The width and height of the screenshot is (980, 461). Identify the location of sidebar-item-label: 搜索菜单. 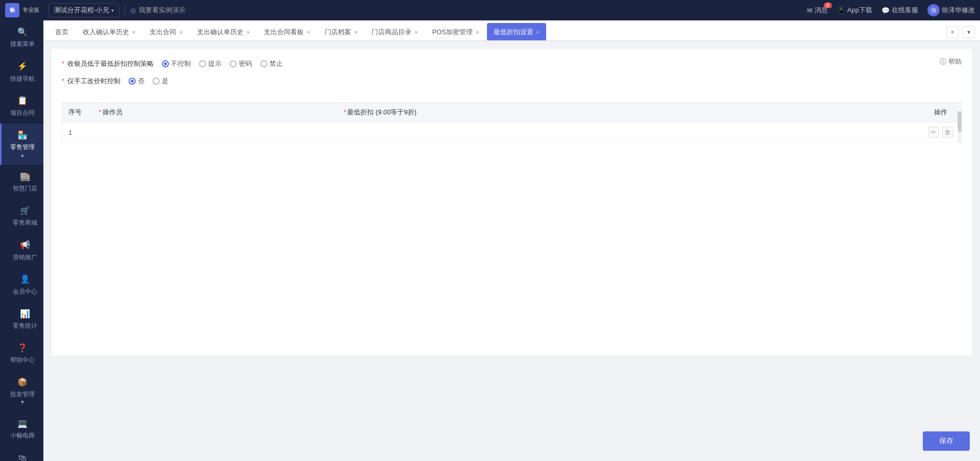
(22, 44).